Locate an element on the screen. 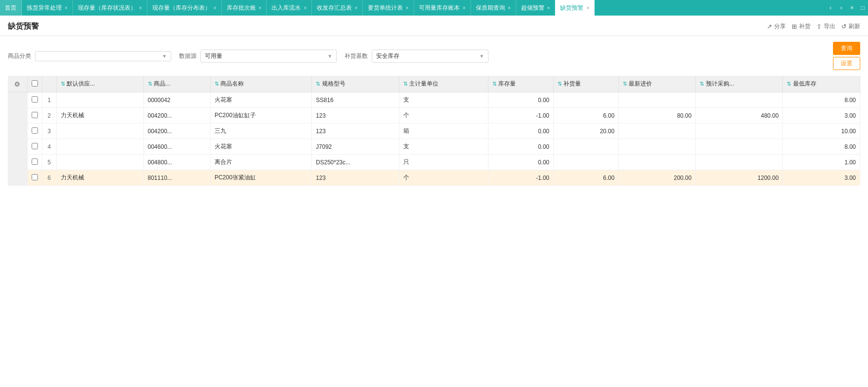 This screenshot has height=387, width=868. replenish-basis-chevron-down-icon: ▼ is located at coordinates (482, 56).